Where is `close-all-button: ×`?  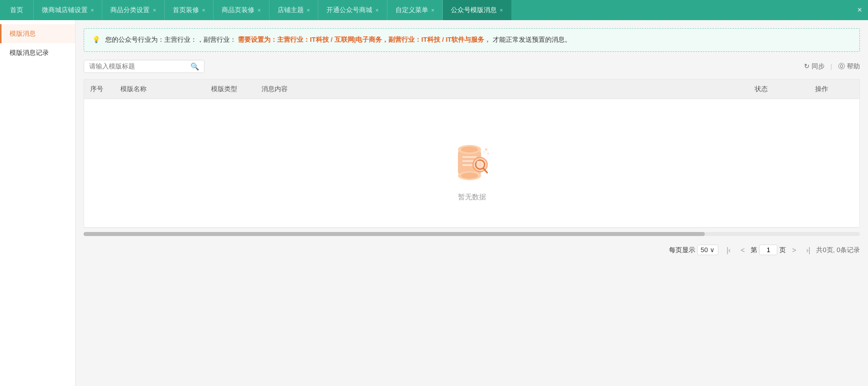
close-all-button: × is located at coordinates (859, 10).